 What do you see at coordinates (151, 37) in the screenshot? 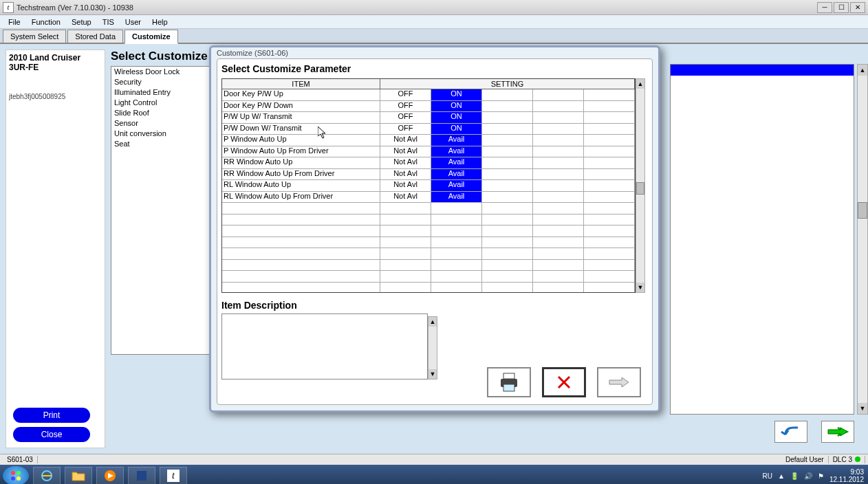
I see `tab-customize: Customize` at bounding box center [151, 37].